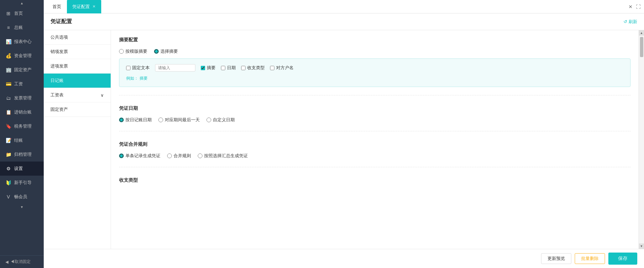 The height and width of the screenshot is (268, 644). Describe the element at coordinates (221, 120) in the screenshot. I see `voucher-date-radio-custom: 自定义日期` at that location.